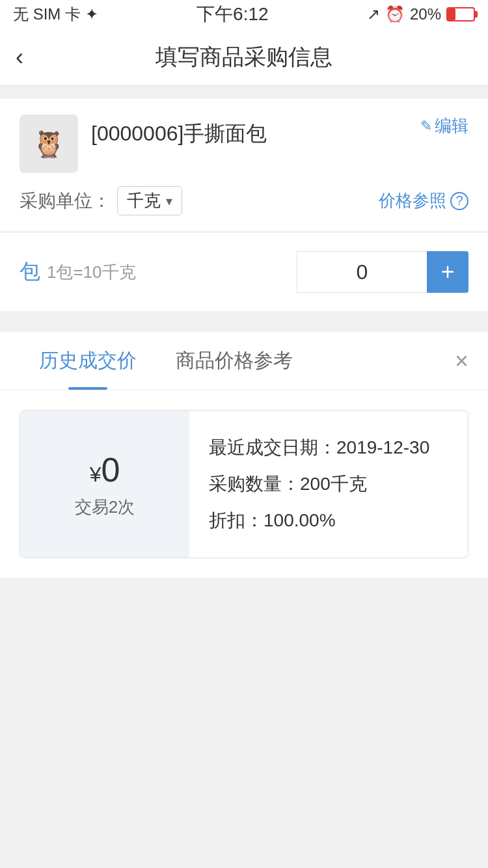 The height and width of the screenshot is (868, 488). What do you see at coordinates (459, 201) in the screenshot?
I see `help-icon: ?` at bounding box center [459, 201].